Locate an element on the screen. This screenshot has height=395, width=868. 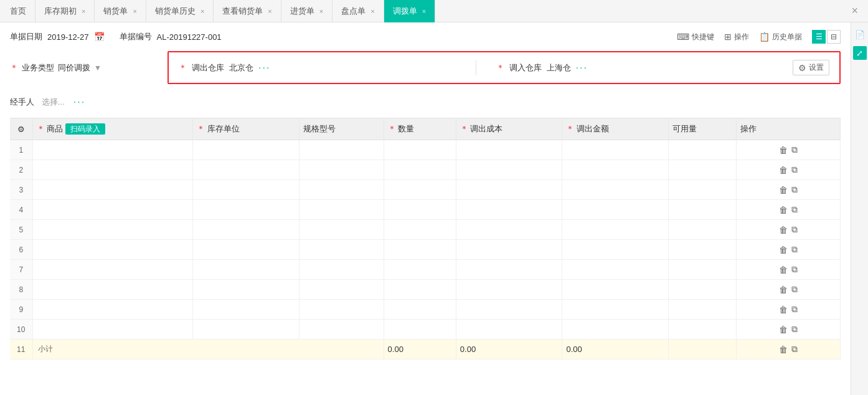
shortcut-btn: ⌨ 快捷键 is located at coordinates (696, 37).